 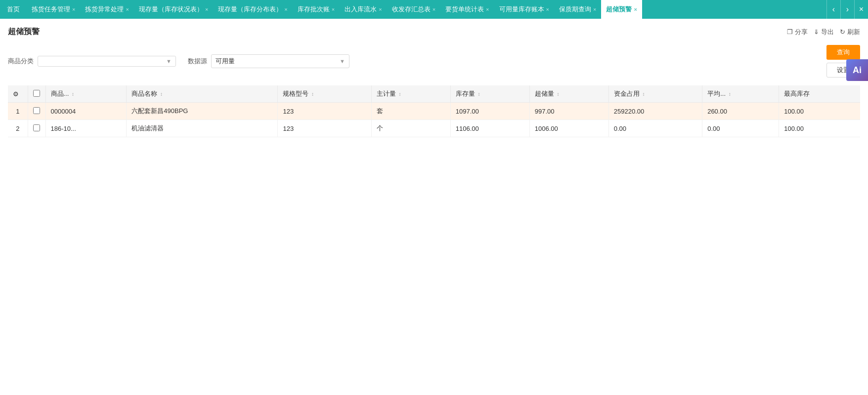 I want to click on row-code: 0000004, so click(x=86, y=112).